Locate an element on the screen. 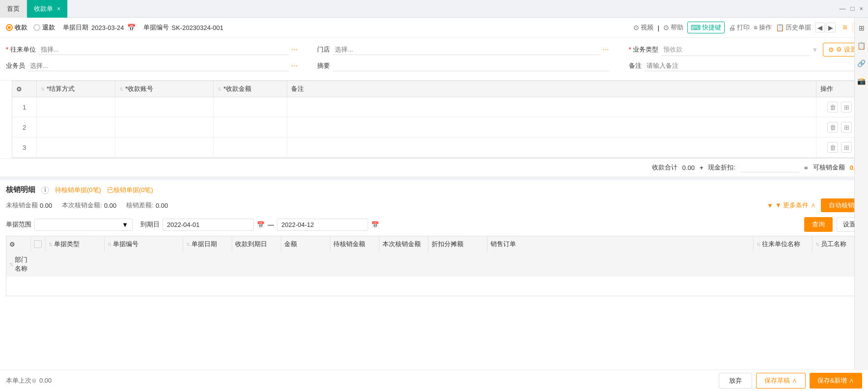 The height and width of the screenshot is (391, 868). list-view-icon: ≡ is located at coordinates (845, 28).